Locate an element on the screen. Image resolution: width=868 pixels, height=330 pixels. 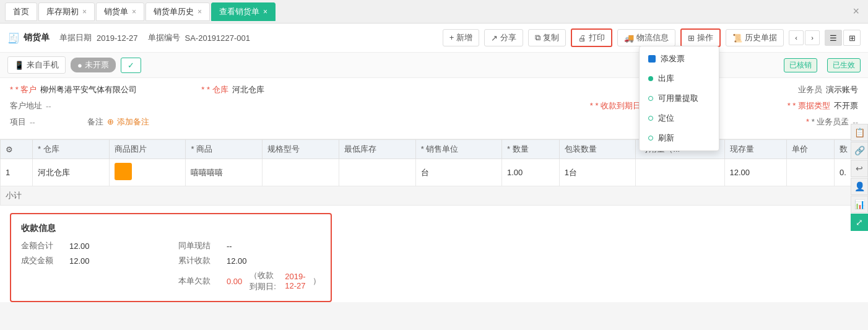
logistics-icon: 🚚 is located at coordinates (629, 38).